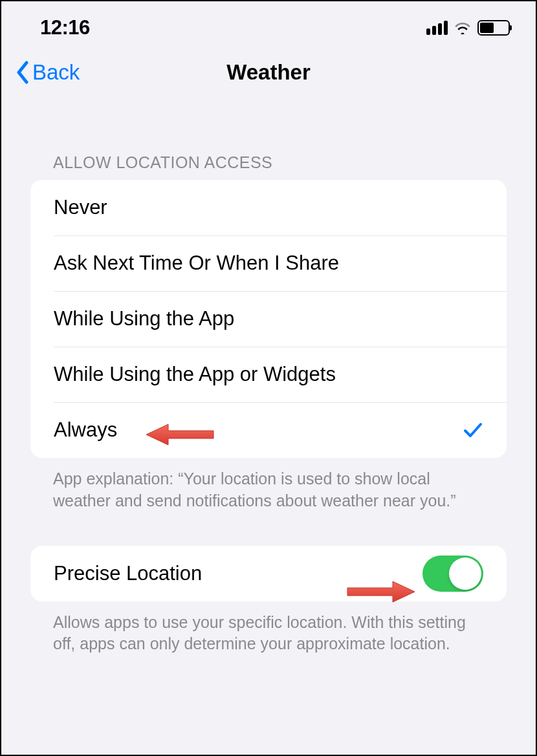 This screenshot has height=756, width=537. What do you see at coordinates (56, 72) in the screenshot?
I see `back-label: Back` at bounding box center [56, 72].